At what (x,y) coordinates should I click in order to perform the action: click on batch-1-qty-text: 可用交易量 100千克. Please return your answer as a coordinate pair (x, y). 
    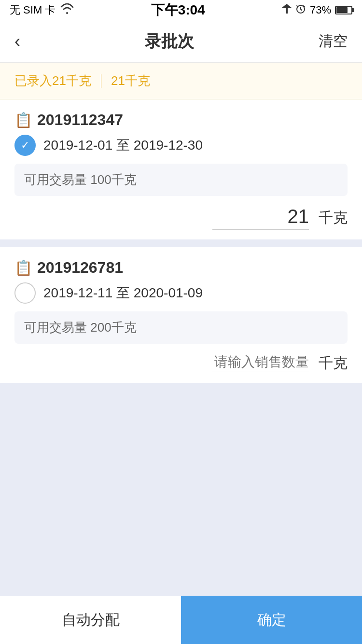
    Looking at the image, I should click on (80, 180).